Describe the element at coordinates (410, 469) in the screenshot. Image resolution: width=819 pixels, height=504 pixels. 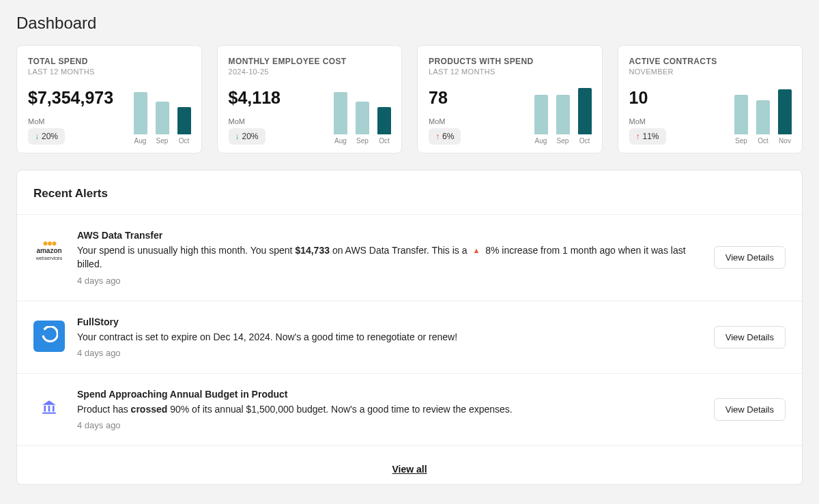
I see `view-all-link: View all` at that location.